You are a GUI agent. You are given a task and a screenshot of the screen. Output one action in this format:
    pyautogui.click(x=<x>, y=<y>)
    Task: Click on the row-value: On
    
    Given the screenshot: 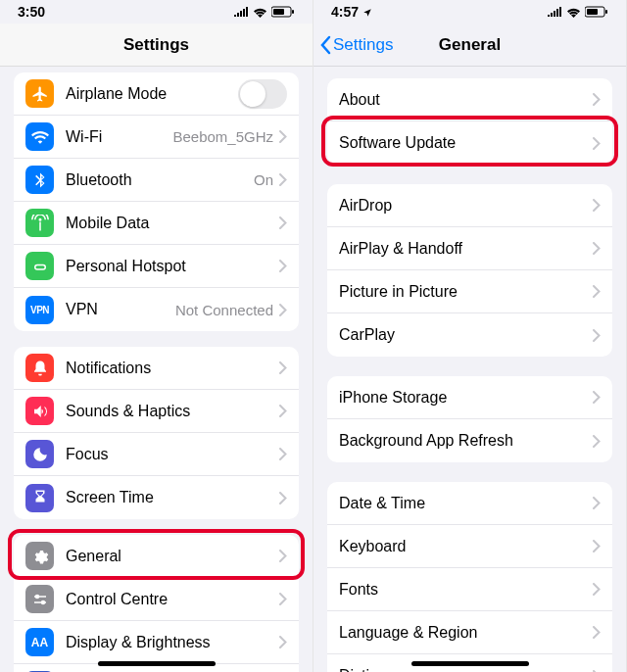 What is the action you would take?
    pyautogui.click(x=264, y=180)
    